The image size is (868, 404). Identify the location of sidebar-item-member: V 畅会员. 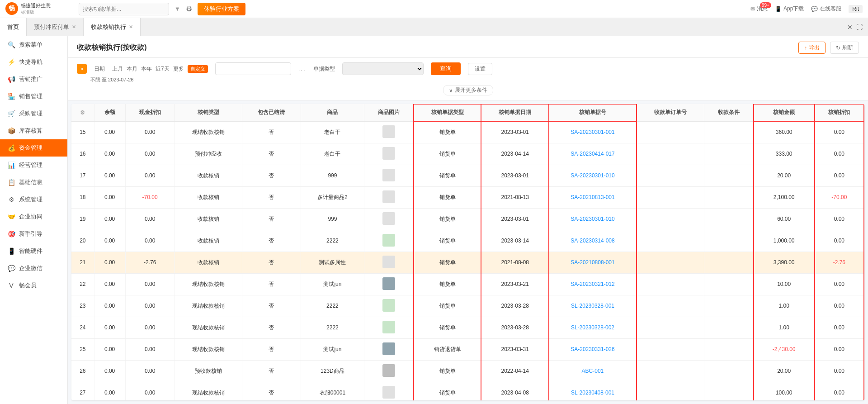
(33, 285).